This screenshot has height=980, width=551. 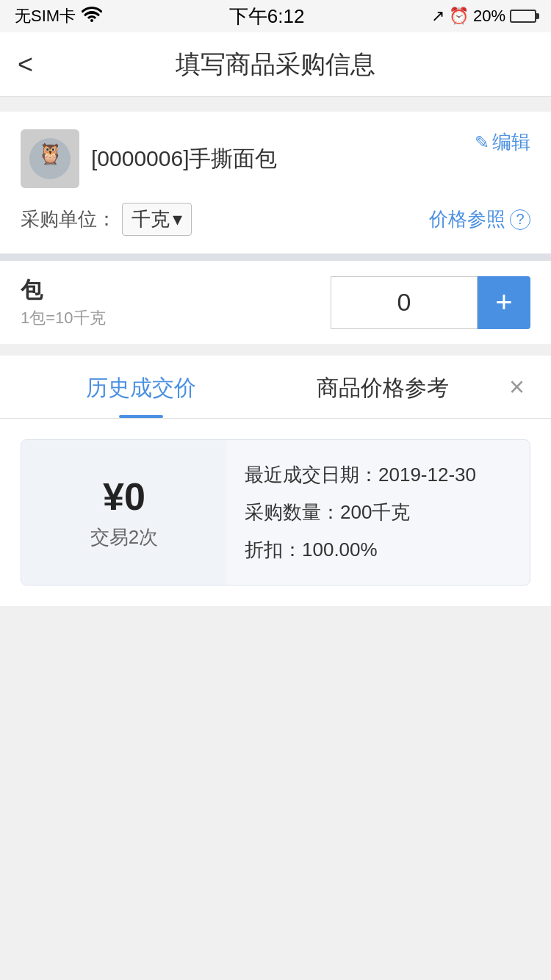 I want to click on product-unit-row: 采购单位： 千克 ▾ 价格参照 ?, so click(x=276, y=219).